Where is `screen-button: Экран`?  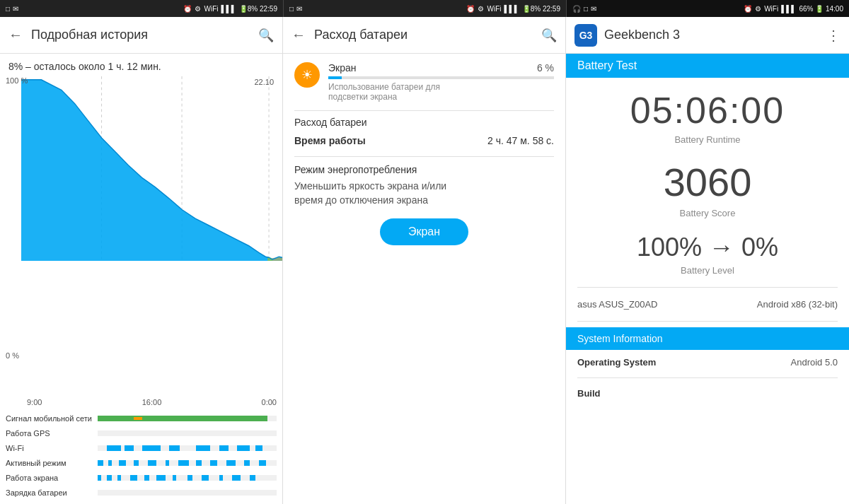 screen-button: Экран is located at coordinates (424, 232).